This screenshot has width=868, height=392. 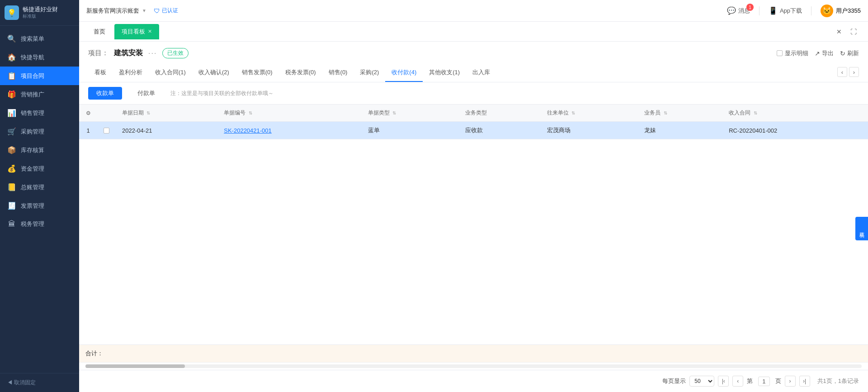 I want to click on account-selector: 新服务官网演示账套 ▼, so click(x=117, y=11).